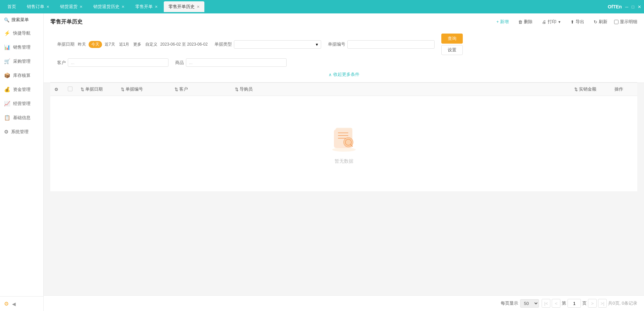 The image size is (644, 311). What do you see at coordinates (592, 303) in the screenshot?
I see `next-page-btn: >` at bounding box center [592, 303].